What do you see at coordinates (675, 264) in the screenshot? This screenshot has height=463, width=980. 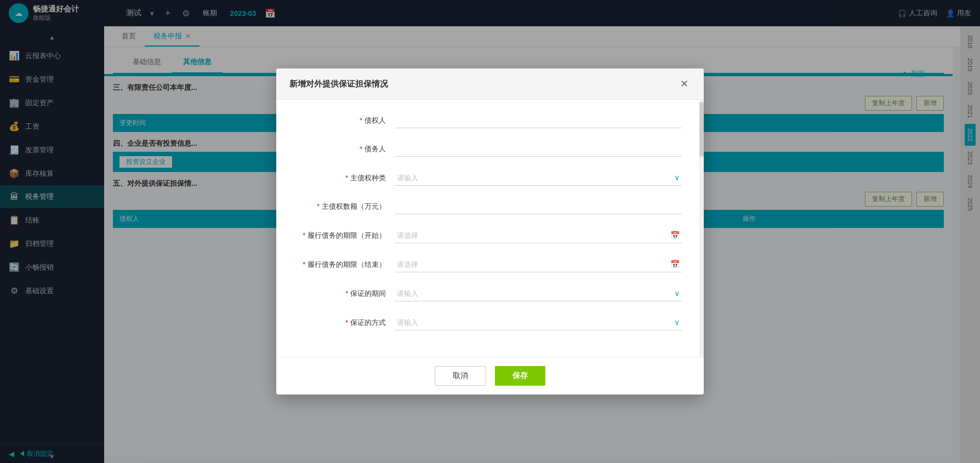 I see `calendar-end-icon: 📅` at bounding box center [675, 264].